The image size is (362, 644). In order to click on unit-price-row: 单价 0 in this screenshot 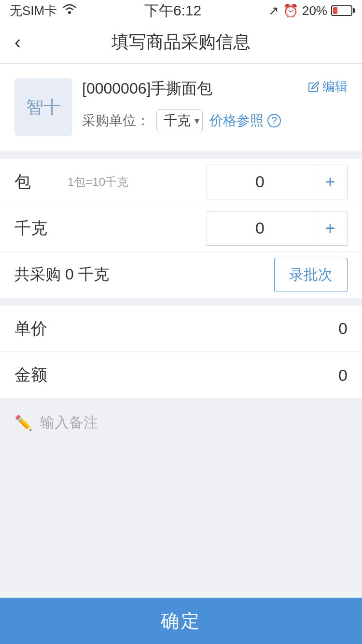, I will do `click(181, 329)`.